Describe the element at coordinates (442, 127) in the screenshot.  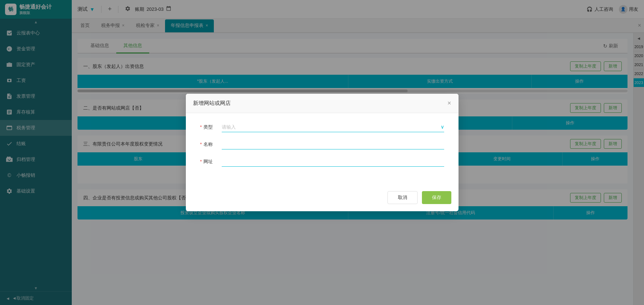
I see `dropdown-arrow-icon: ∨` at that location.